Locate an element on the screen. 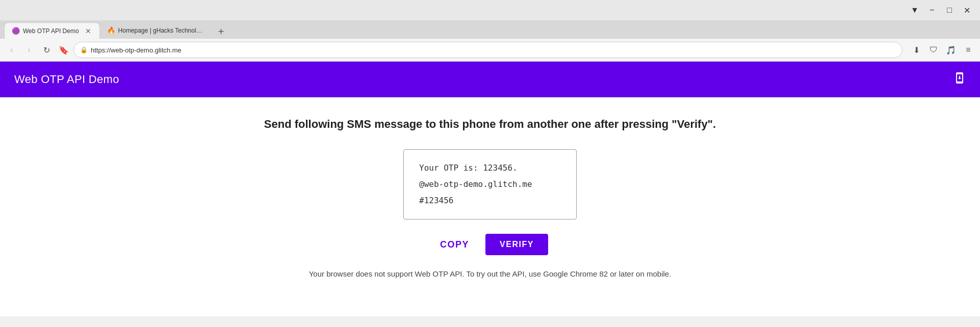 This screenshot has width=980, height=327. bookmark-button: 🔖 is located at coordinates (64, 50).